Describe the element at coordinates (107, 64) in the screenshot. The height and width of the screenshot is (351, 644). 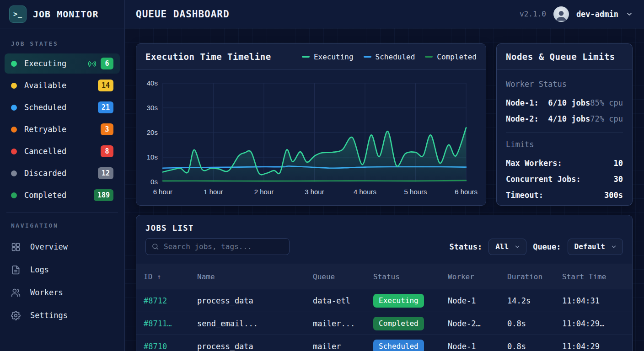
I see `state-count-badge: 6` at that location.